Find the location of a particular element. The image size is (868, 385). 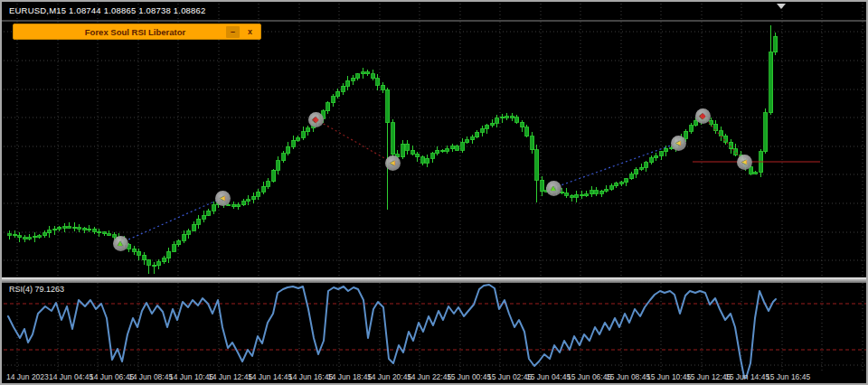

x-axis: 14 Jun 202314 Jun 04:4514 Jun 06:4514 Ju… is located at coordinates (434, 379).